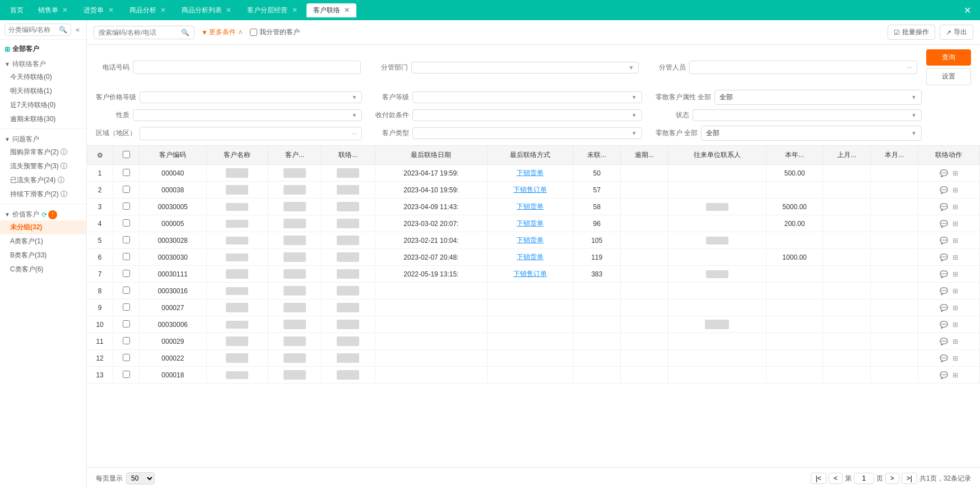 This screenshot has height=489, width=980. What do you see at coordinates (53, 10) in the screenshot?
I see `nav-tab-sales: 销售单 ✕` at bounding box center [53, 10].